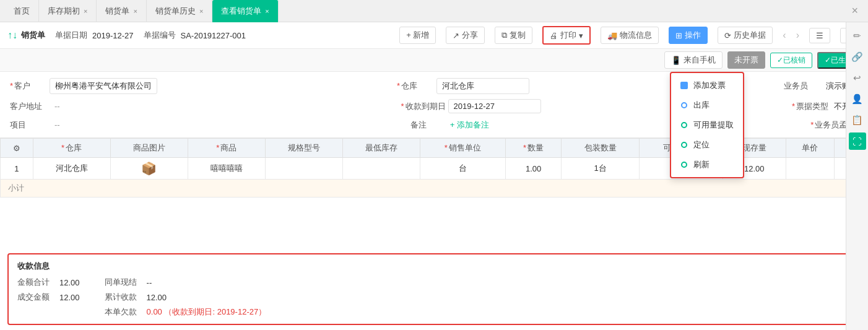 This screenshot has height=330, width=868. I want to click on right-sidebar: ✏ 🔗 ↩ 👤 📋 ⛶, so click(857, 176).